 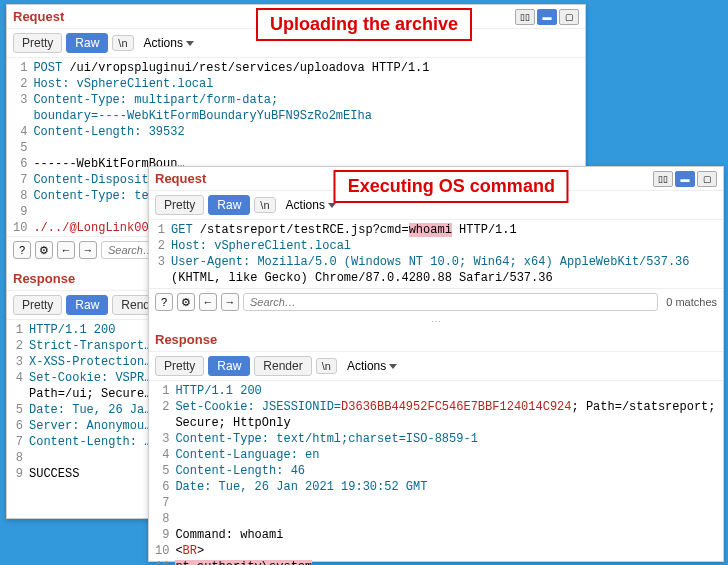 What do you see at coordinates (20, 147) in the screenshot?
I see `gutter: 1 2 3 4 5 6 7 8 9 10` at bounding box center [20, 147].